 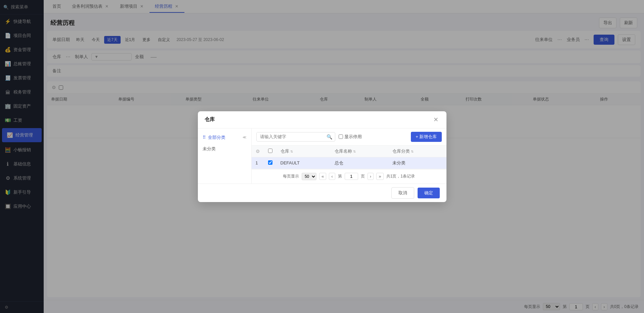 I want to click on modal-per-page-label: 每页显示, so click(x=291, y=176).